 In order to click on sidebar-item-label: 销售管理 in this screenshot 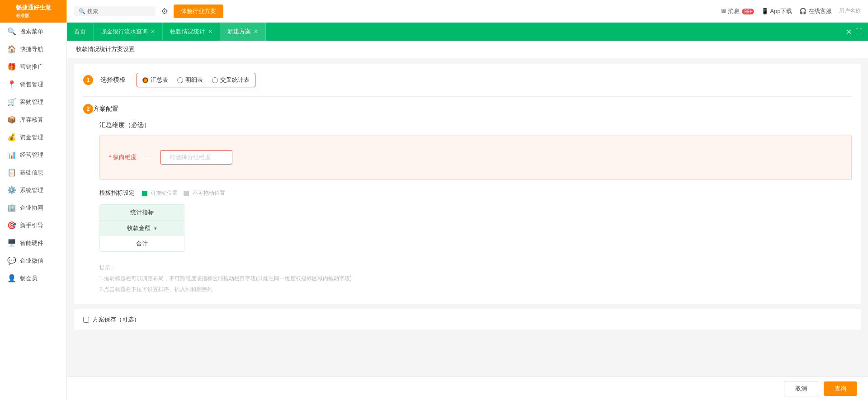, I will do `click(32, 85)`.